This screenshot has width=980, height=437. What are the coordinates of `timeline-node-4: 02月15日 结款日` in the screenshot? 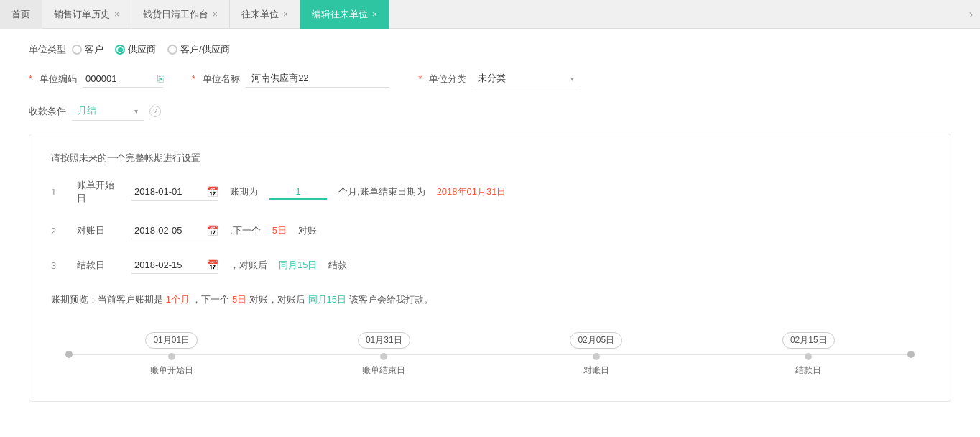 It's located at (809, 354).